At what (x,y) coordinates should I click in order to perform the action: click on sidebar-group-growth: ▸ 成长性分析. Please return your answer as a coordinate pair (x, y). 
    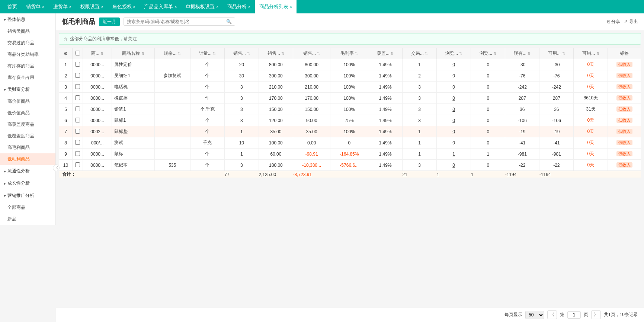
    Looking at the image, I should click on (28, 183).